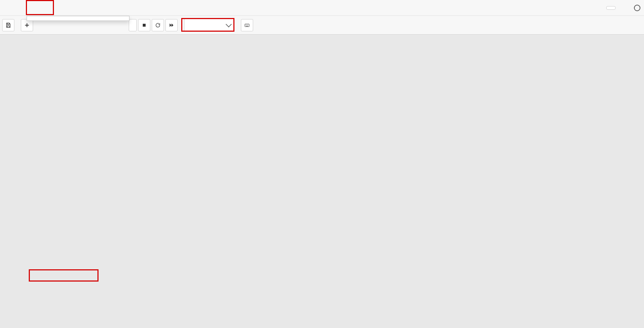 The width and height of the screenshot is (644, 328). I want to click on save-button, so click(8, 25).